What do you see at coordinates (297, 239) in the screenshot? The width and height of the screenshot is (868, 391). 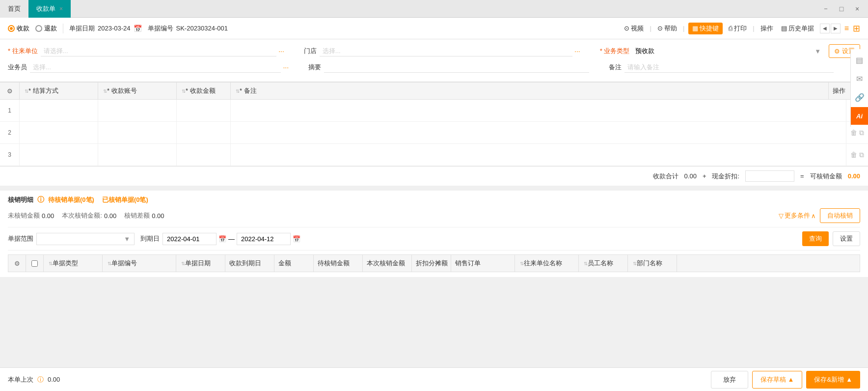 I see `cal-to-icon: 📅` at bounding box center [297, 239].